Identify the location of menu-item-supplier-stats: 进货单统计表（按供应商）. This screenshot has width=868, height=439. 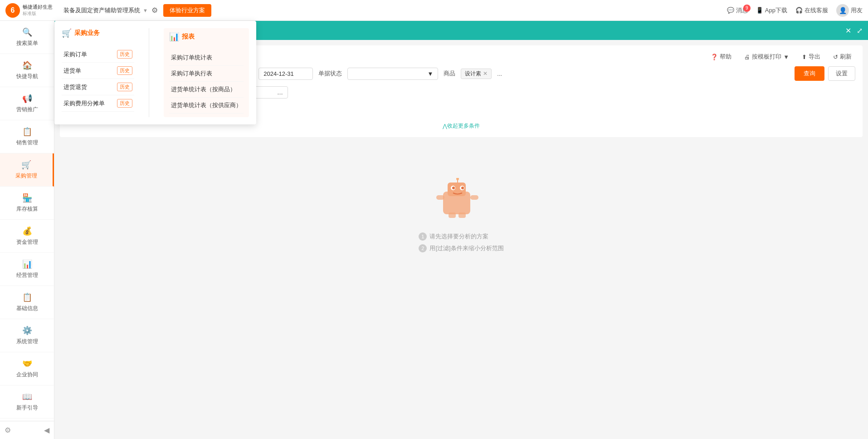
(206, 105).